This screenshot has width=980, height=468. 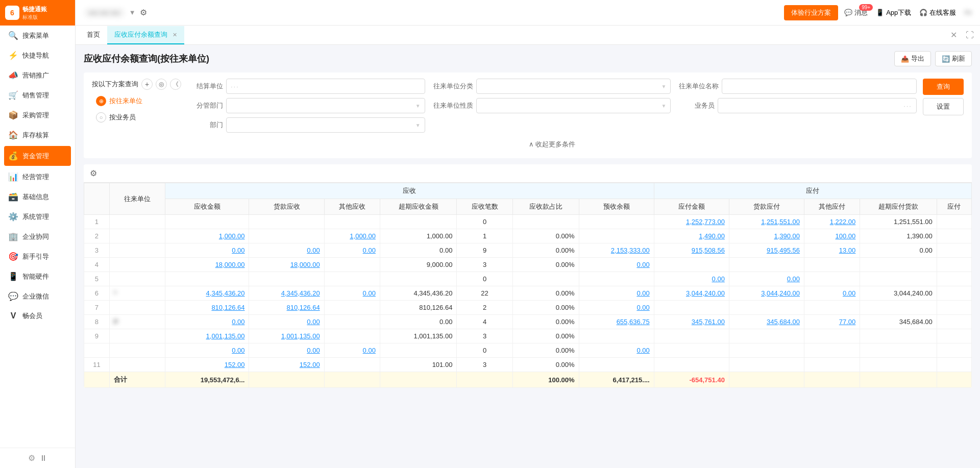 I want to click on sidebar-item-base-info: 🗃️ 基础信息, so click(x=38, y=197).